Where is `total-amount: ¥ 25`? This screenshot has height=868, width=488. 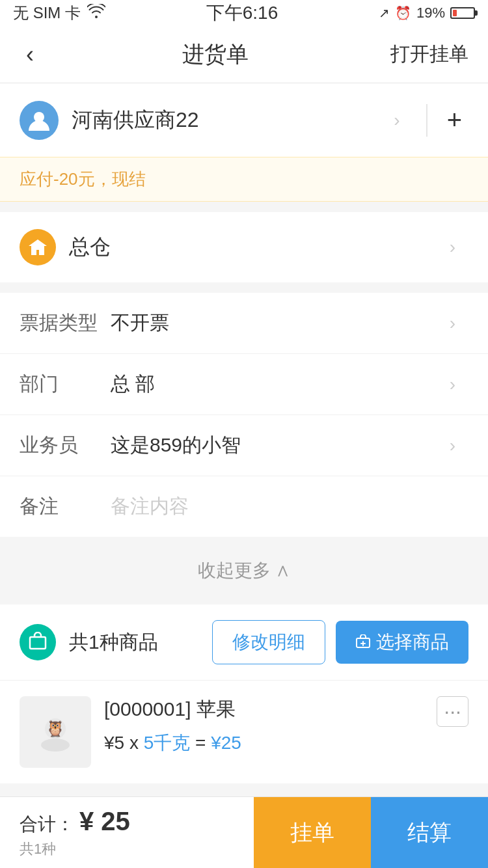 total-amount: ¥ 25 is located at coordinates (105, 821).